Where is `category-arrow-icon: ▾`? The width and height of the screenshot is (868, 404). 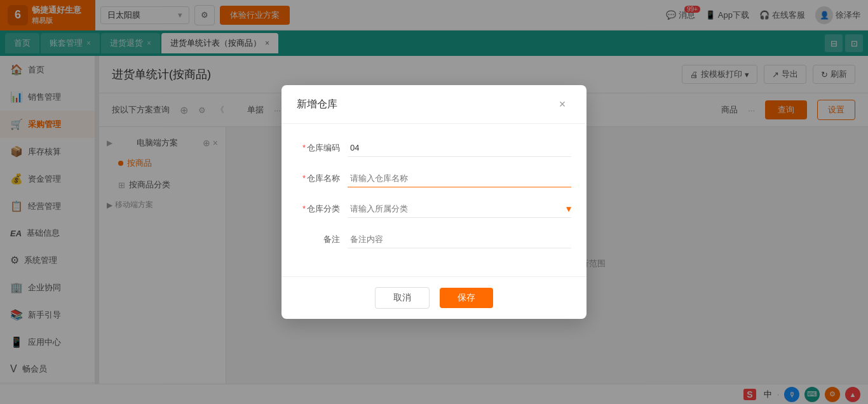 category-arrow-icon: ▾ is located at coordinates (569, 208).